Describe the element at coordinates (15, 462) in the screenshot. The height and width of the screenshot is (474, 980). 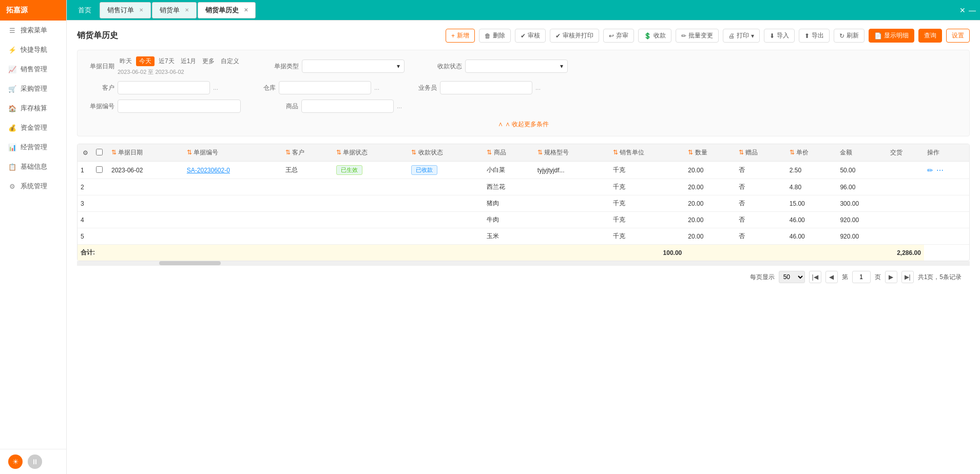
I see `sidebar-bottom-btn1: ☀` at that location.